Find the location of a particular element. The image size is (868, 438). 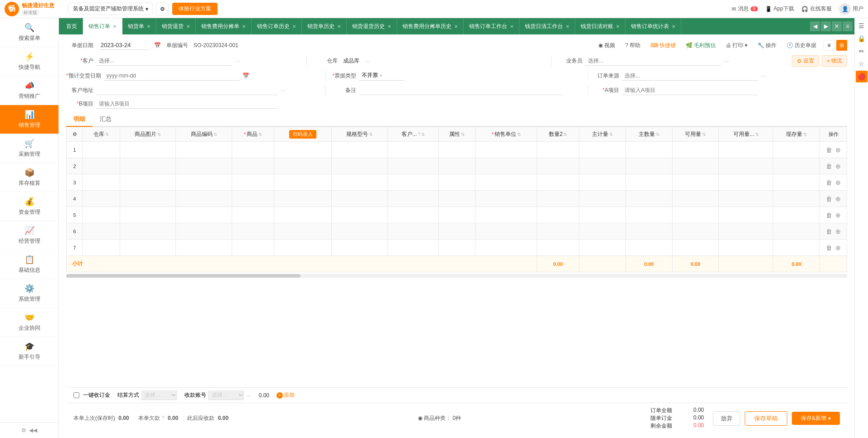

tab-sales-invoice: 销货单 ✕ is located at coordinates (140, 26).